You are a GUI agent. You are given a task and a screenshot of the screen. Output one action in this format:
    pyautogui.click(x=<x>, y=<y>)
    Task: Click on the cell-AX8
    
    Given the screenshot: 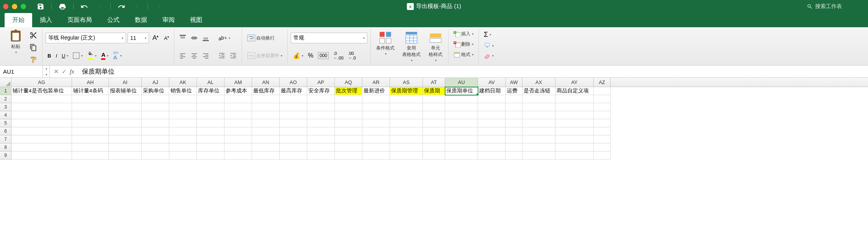 What is the action you would take?
    pyautogui.click(x=539, y=147)
    